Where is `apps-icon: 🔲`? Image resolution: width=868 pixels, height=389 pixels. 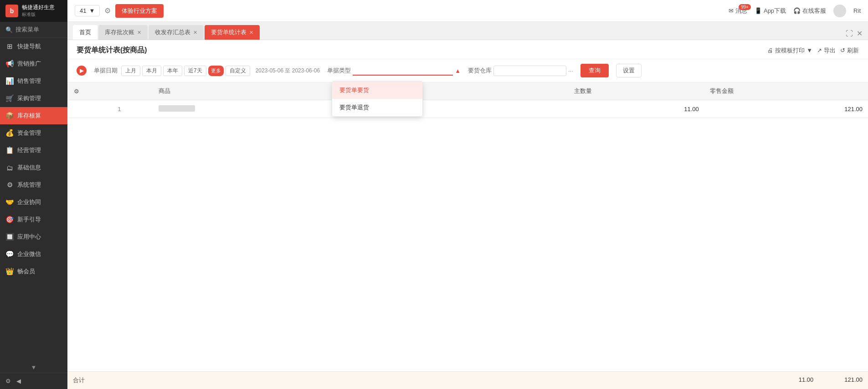 apps-icon: 🔲 is located at coordinates (10, 237).